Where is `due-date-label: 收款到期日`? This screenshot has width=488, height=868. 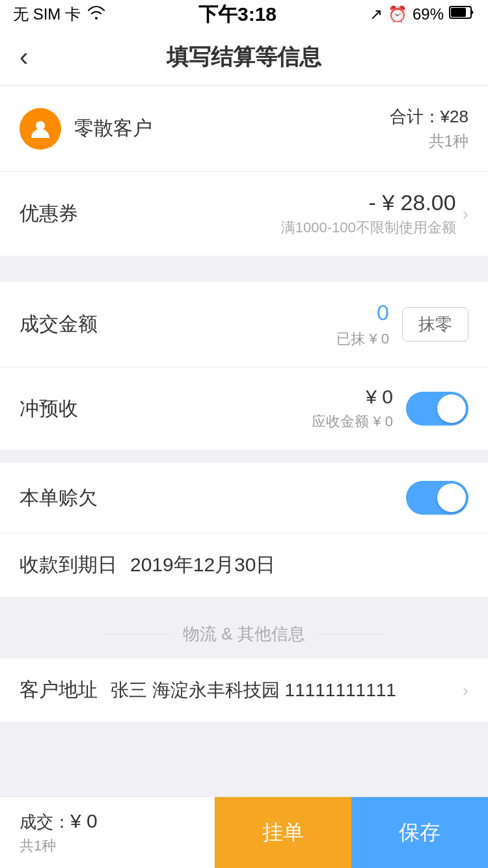
due-date-label: 收款到期日 is located at coordinates (68, 565).